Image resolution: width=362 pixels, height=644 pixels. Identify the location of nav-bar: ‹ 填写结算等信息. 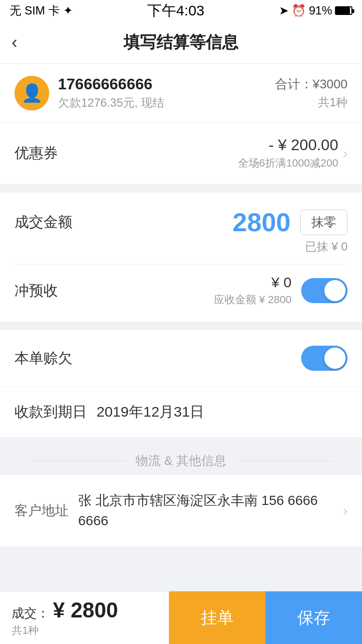
(181, 42).